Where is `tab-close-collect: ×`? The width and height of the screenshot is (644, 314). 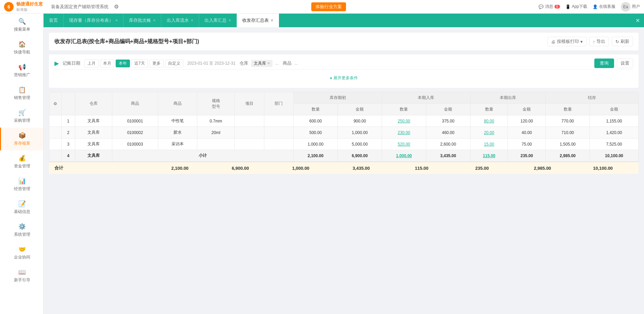 tab-close-collect: × is located at coordinates (272, 20).